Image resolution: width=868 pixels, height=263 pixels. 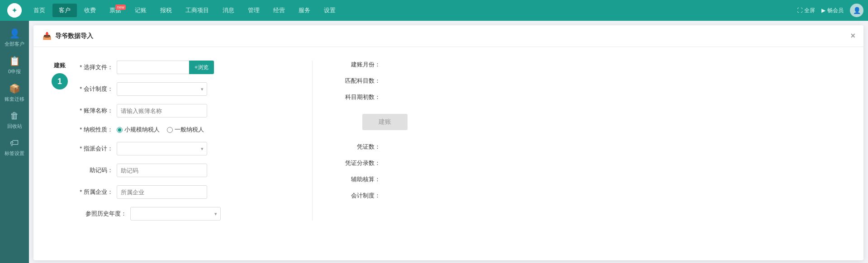 I want to click on form-fields: * 选择文件： +浏览 * 会计制度：, so click(x=181, y=141).